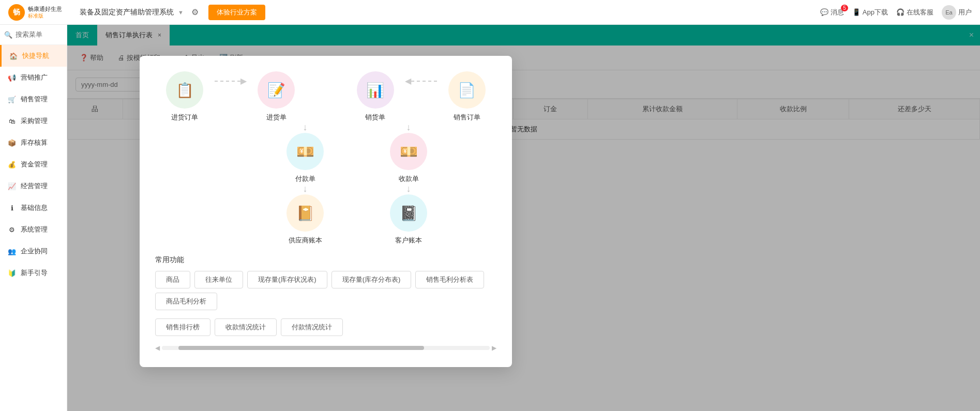  Describe the element at coordinates (173, 280) in the screenshot. I see `function-btn-0: 商品` at that location.